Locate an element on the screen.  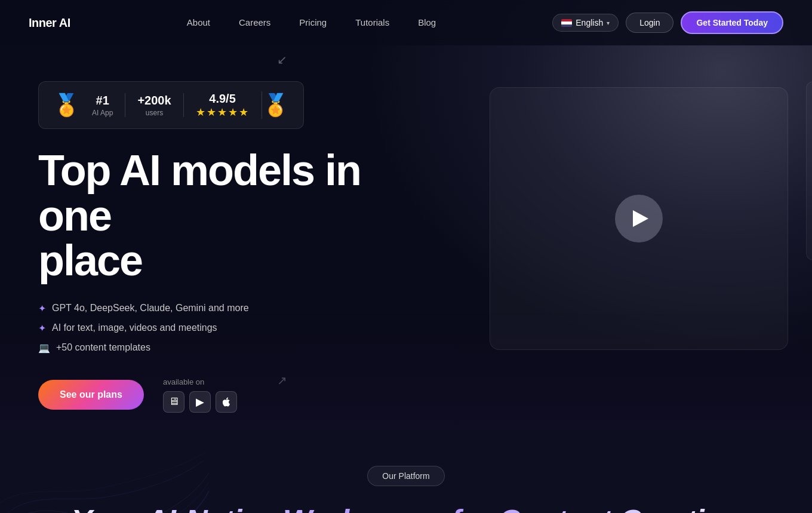
bottom-heading: Your AI-Native Workspace for Content Cre… is located at coordinates (406, 508).